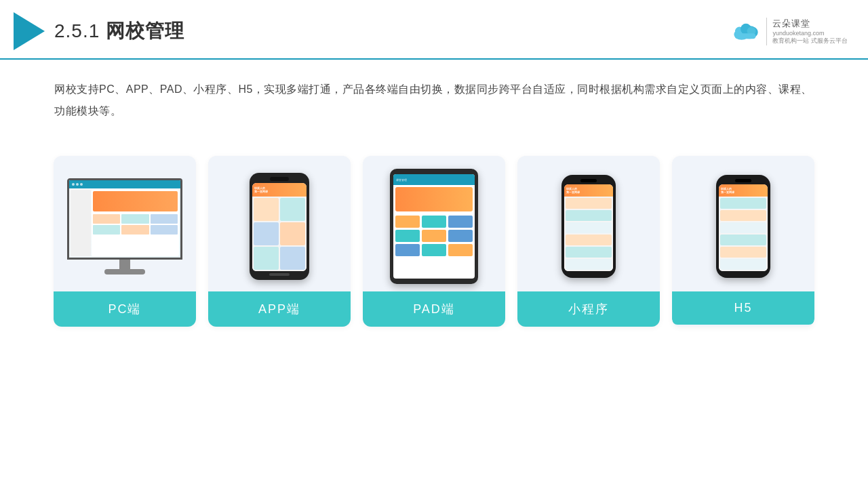 The height and width of the screenshot is (488, 868). What do you see at coordinates (743, 226) in the screenshot?
I see `h5-phone-body: 职涯人的第一堂网课` at bounding box center [743, 226].